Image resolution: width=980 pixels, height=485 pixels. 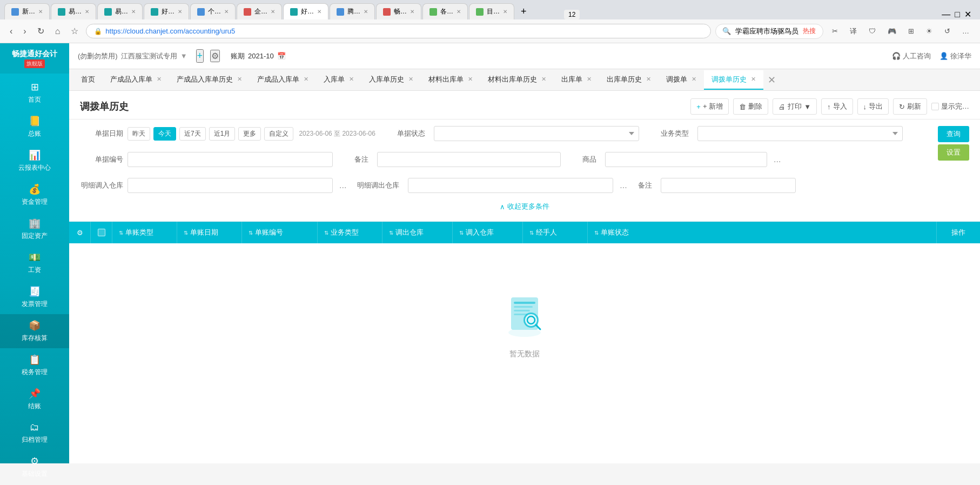 I want to click on app-tab-inbound-close: ✕, so click(x=351, y=79).